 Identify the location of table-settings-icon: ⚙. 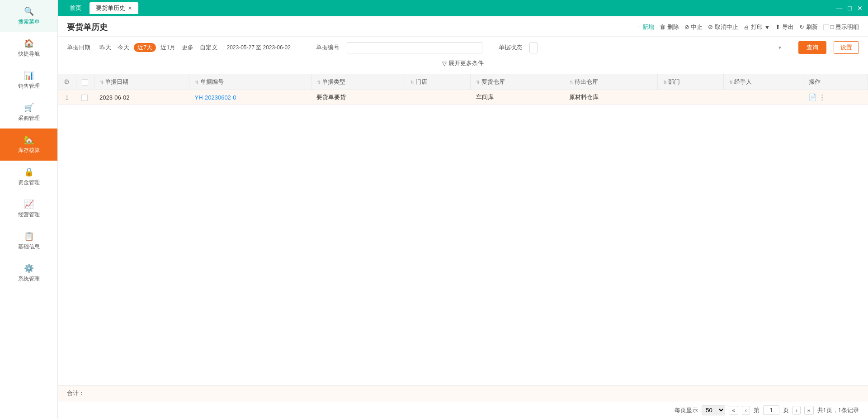
(67, 81).